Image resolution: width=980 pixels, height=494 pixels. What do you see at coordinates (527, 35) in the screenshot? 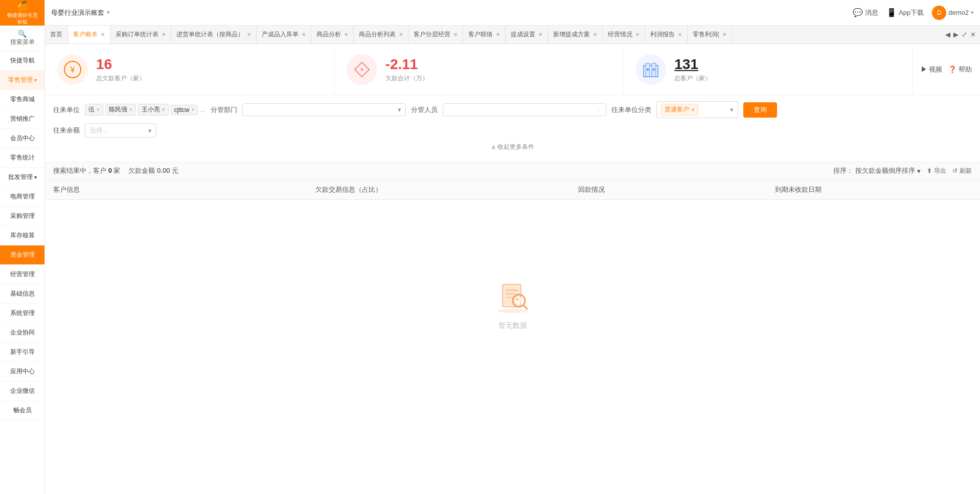
I see `tab-raise-setting: 提成设置 ✕` at bounding box center [527, 35].